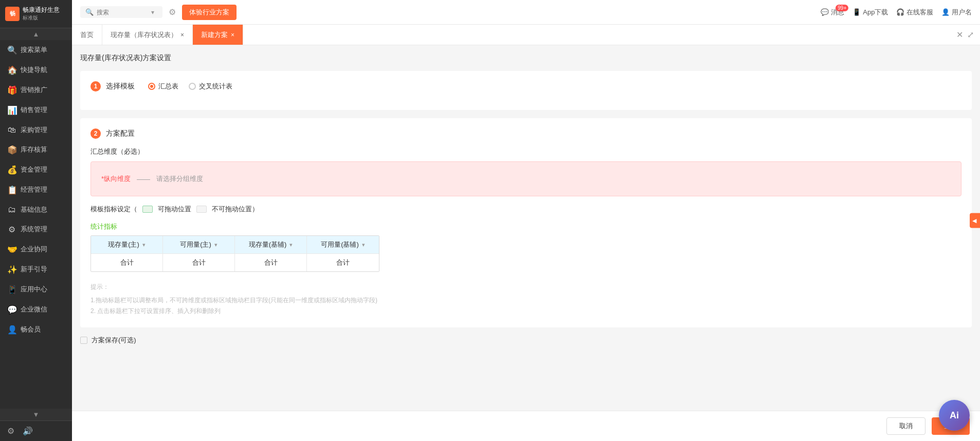  What do you see at coordinates (36, 150) in the screenshot?
I see `sidebar-item-inventory: 📦 库存核算` at bounding box center [36, 150].